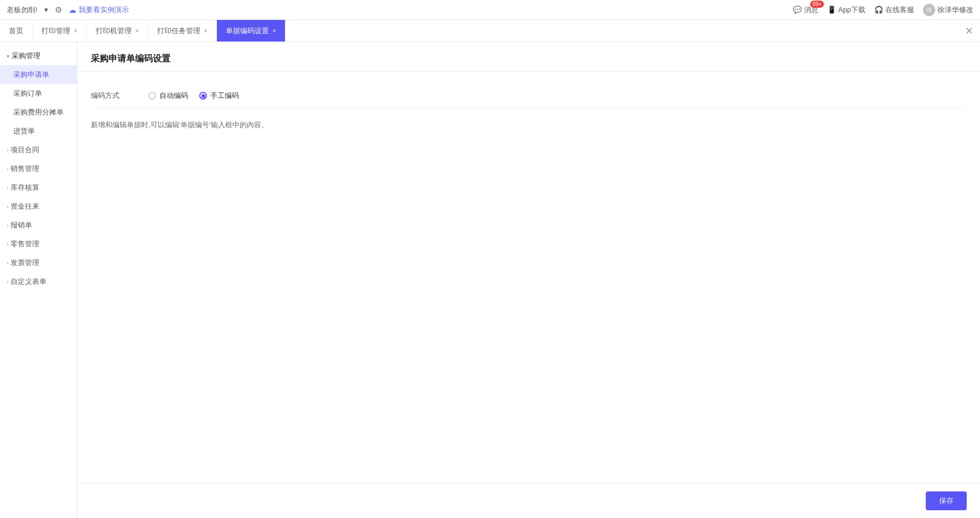 The width and height of the screenshot is (980, 518). What do you see at coordinates (39, 131) in the screenshot?
I see `sidebar-item-goods-receipt: 进货单` at bounding box center [39, 131].